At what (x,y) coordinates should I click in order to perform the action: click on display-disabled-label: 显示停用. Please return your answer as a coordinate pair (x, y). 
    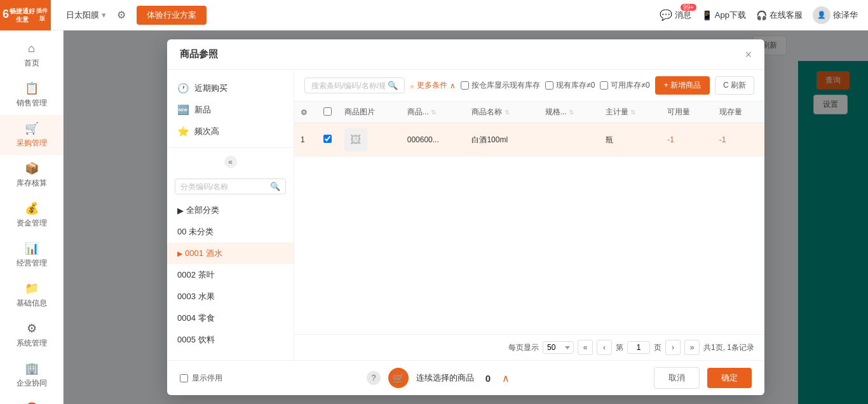
    Looking at the image, I should click on (201, 379).